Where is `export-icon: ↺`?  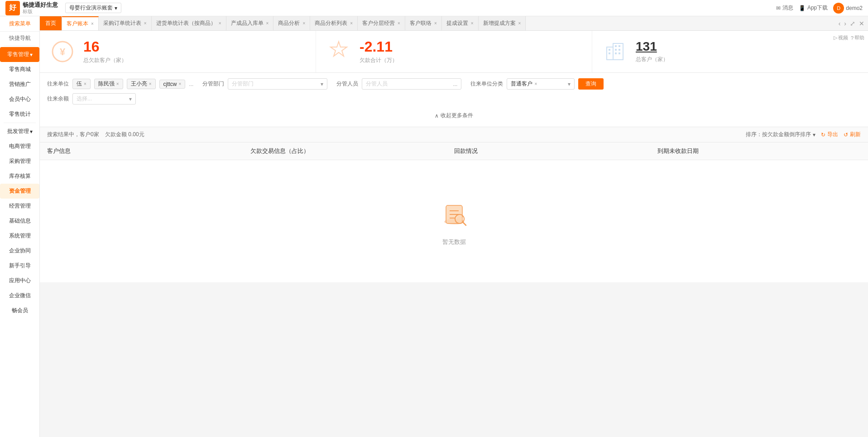 export-icon: ↺ is located at coordinates (846, 135).